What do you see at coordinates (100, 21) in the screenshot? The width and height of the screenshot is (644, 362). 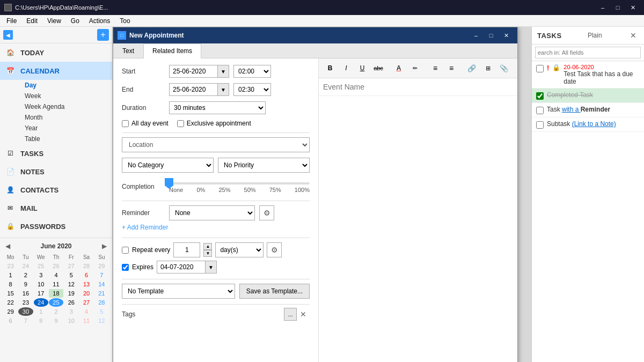 I see `menu-actions: Actions` at bounding box center [100, 21].